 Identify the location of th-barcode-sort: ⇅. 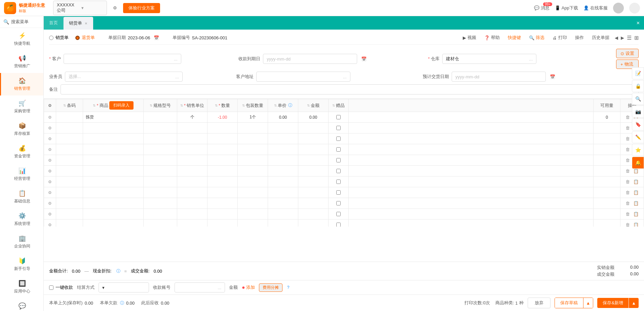
(65, 106).